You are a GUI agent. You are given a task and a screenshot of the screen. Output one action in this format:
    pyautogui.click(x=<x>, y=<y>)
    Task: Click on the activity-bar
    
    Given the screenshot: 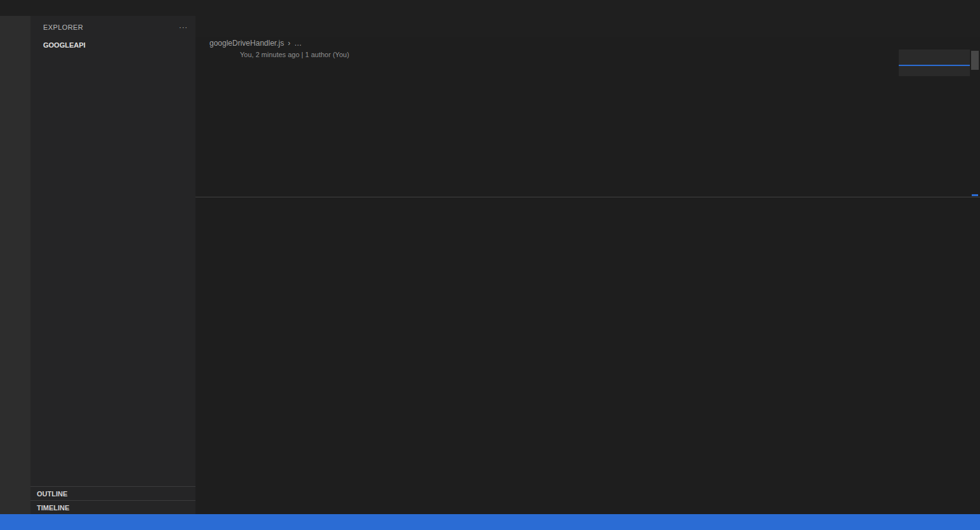 What is the action you would take?
    pyautogui.click(x=15, y=265)
    